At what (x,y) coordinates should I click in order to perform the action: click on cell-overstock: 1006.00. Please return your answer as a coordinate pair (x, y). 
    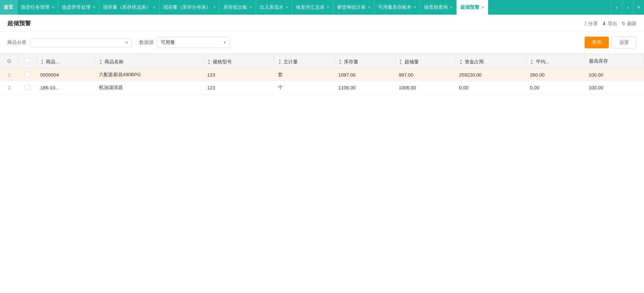
    Looking at the image, I should click on (425, 88).